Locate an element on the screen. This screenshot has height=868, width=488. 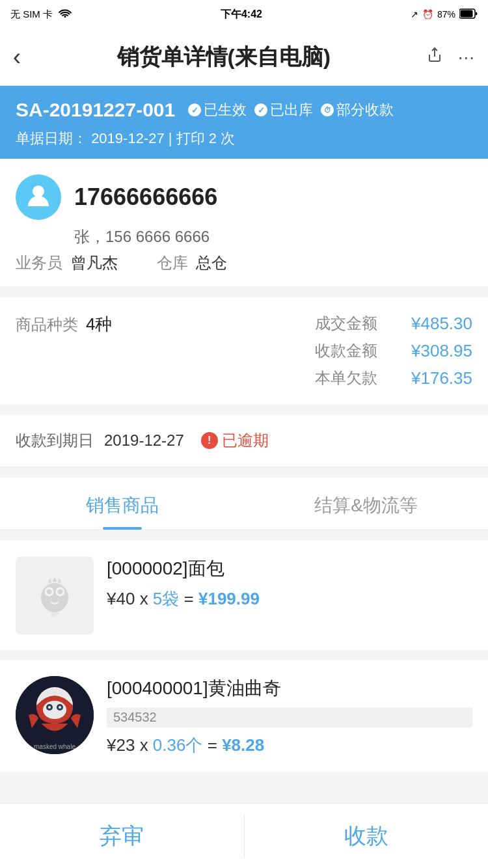
overdue-text: 已逾期 is located at coordinates (245, 441).